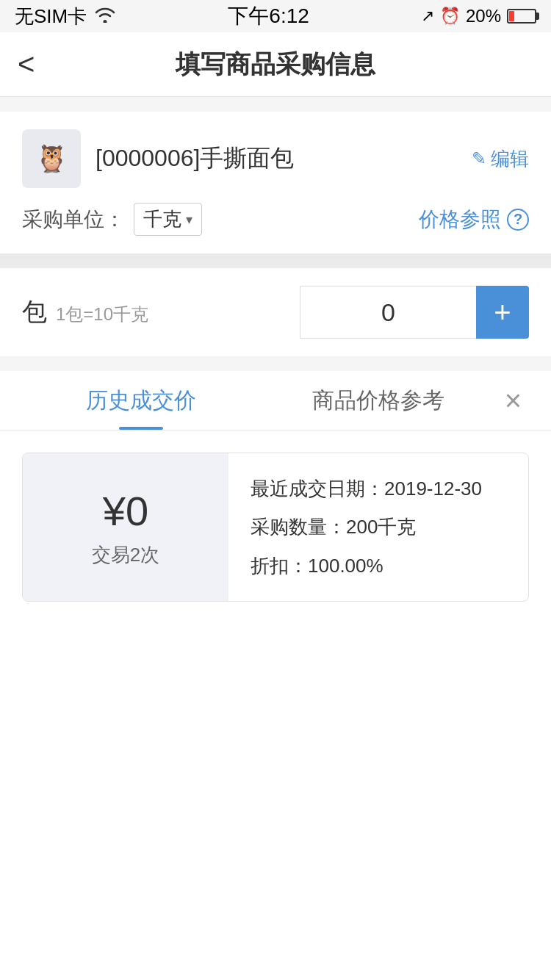 Image resolution: width=551 pixels, height=980 pixels. What do you see at coordinates (518, 220) in the screenshot?
I see `help-icon: ?` at bounding box center [518, 220].